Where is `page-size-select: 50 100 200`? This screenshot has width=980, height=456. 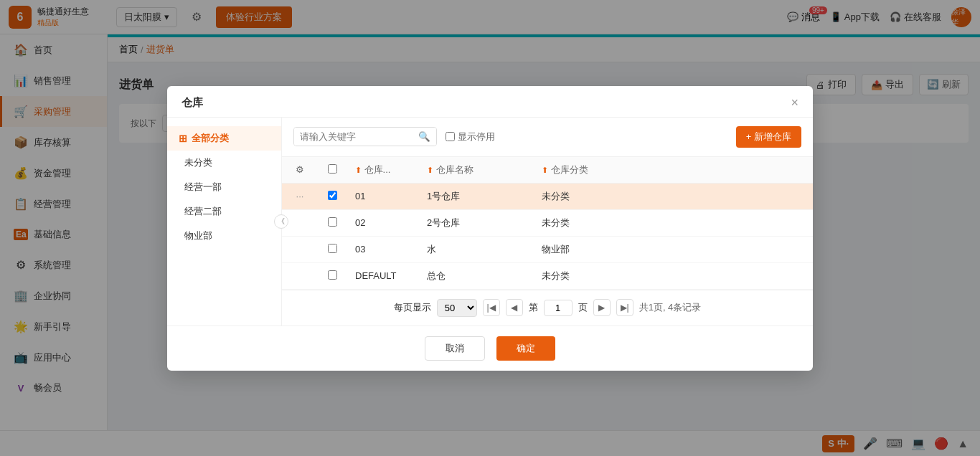 page-size-select: 50 100 200 is located at coordinates (457, 308).